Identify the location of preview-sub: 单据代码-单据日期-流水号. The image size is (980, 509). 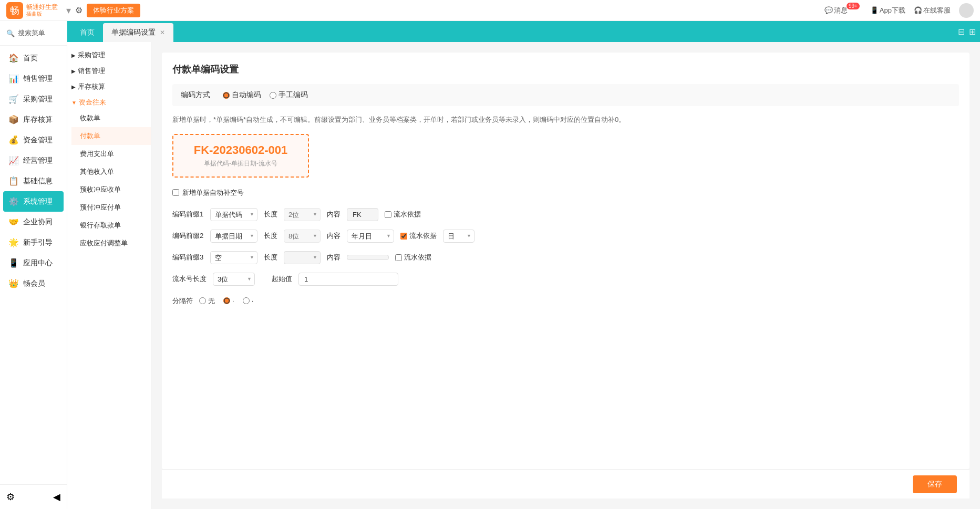
(241, 164).